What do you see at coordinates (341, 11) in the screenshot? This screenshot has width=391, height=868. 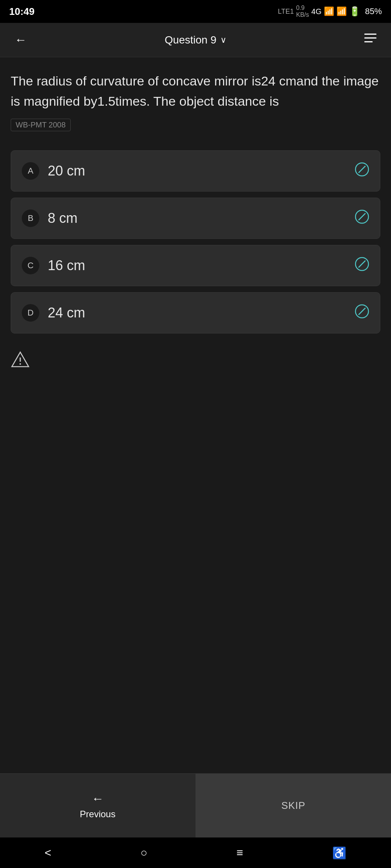 I see `signal-icon2: 📶` at bounding box center [341, 11].